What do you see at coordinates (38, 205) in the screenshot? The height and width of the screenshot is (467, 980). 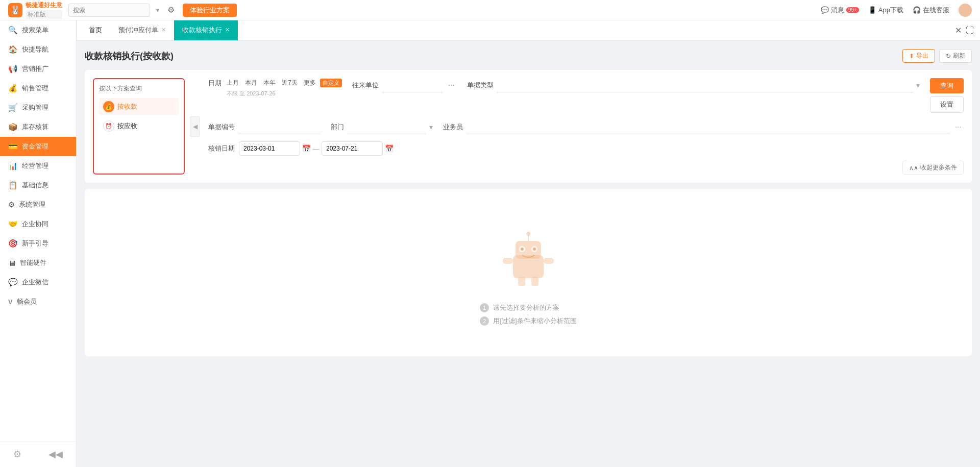 I see `sidebar-item-system: ⚙ 系统管理` at bounding box center [38, 205].